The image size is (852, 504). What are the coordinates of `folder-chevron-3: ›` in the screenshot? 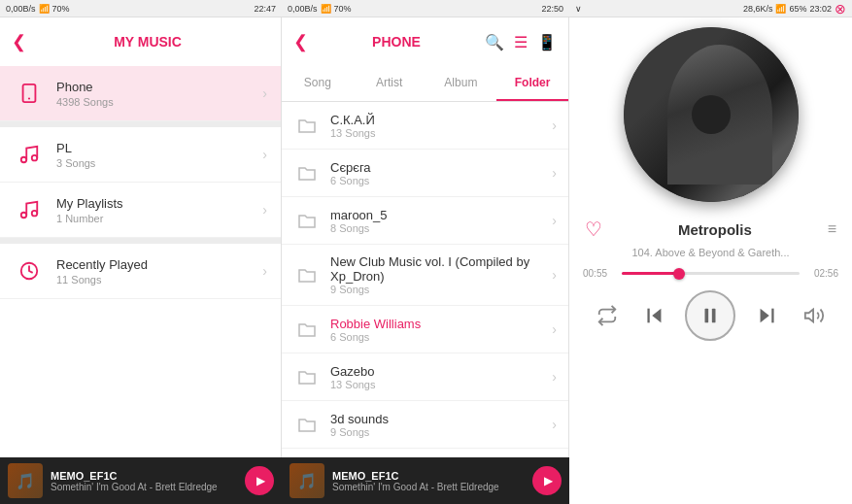 It's located at (554, 275).